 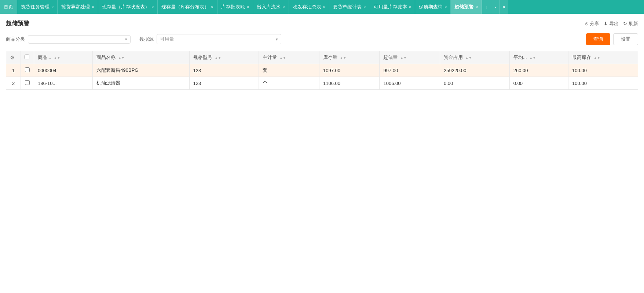 I want to click on nav-item-stock-status: 现存量（库存状况表） ×, so click(x=128, y=7).